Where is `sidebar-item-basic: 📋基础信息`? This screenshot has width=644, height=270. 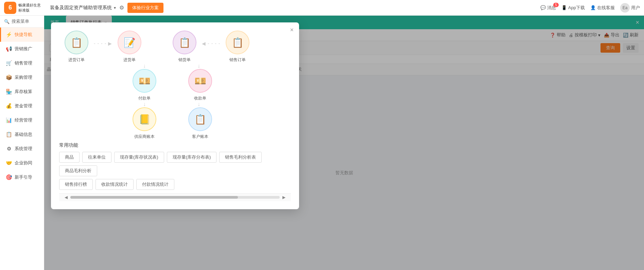 sidebar-item-basic: 📋基础信息 is located at coordinates (22, 134).